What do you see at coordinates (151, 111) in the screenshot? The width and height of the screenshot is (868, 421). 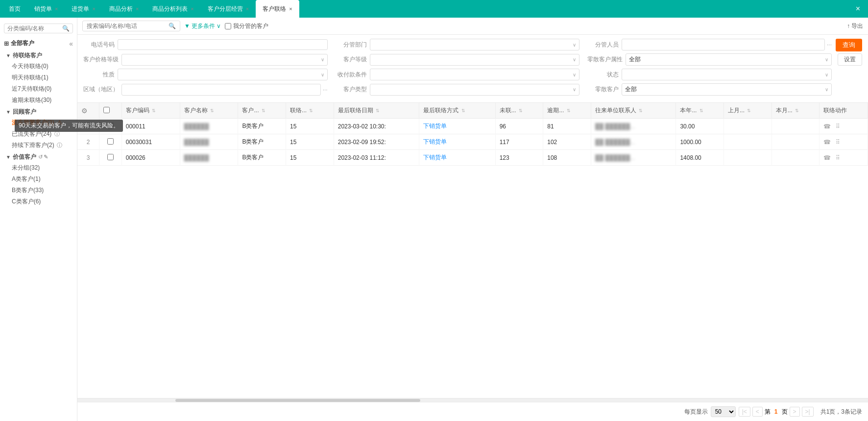 I see `col-code: 客户编码 ⇅` at bounding box center [151, 111].